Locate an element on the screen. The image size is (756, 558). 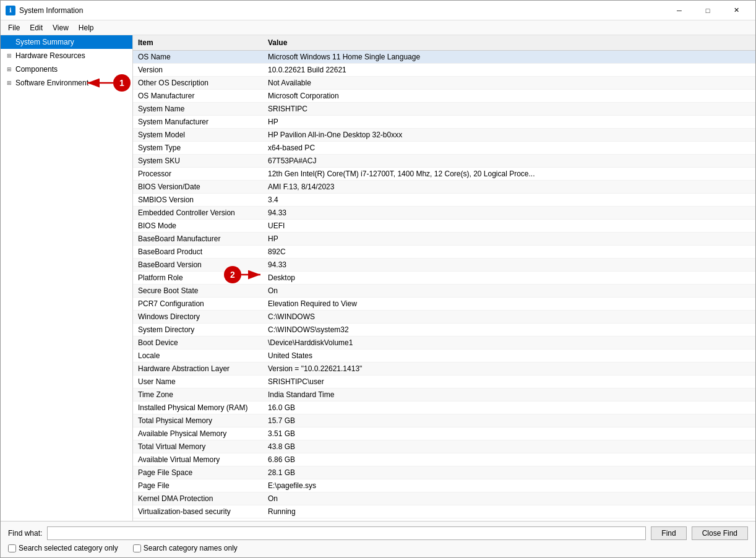
table-cell-item: Other OS Description is located at coordinates (198, 83).